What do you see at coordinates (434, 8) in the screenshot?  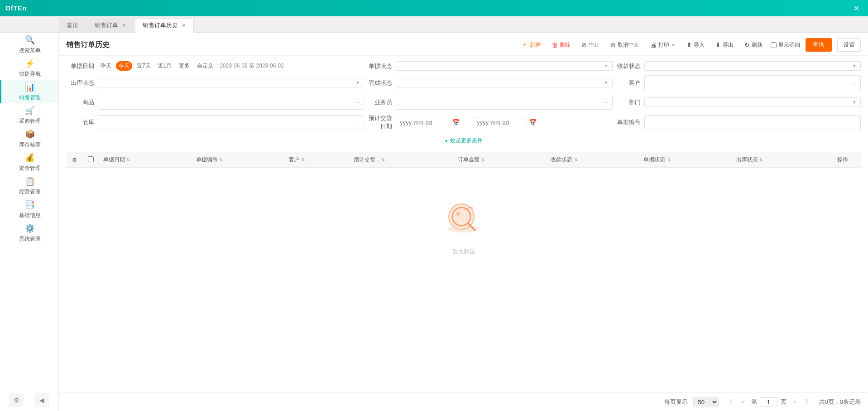 I see `top-bar: OfTEn ✕` at bounding box center [434, 8].